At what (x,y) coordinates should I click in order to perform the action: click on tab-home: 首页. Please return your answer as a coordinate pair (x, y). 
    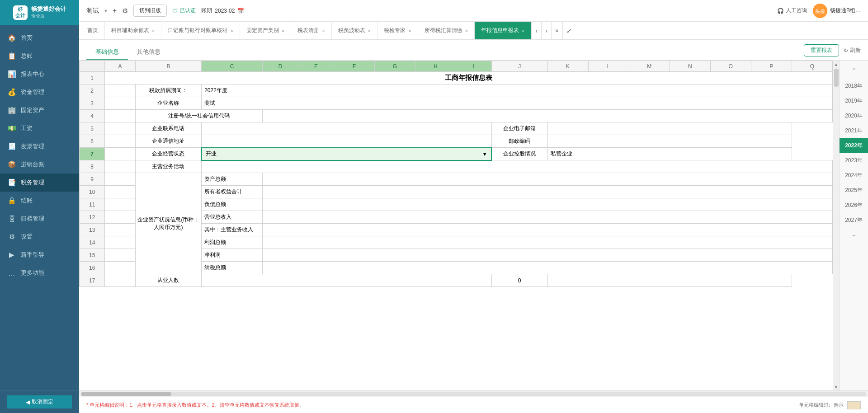
    Looking at the image, I should click on (93, 31).